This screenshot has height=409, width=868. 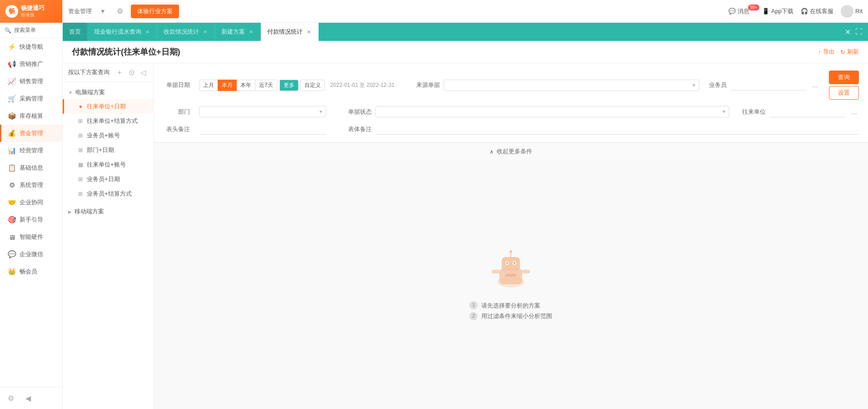 What do you see at coordinates (31, 168) in the screenshot?
I see `sidebar-item-basic: 📋 基础信息` at bounding box center [31, 168].